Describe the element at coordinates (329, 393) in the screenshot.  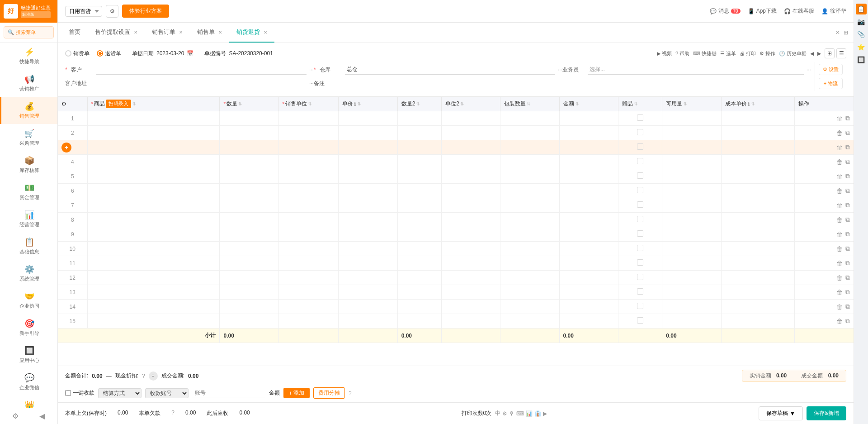
I see `split-fee-button: 费用分摊` at that location.